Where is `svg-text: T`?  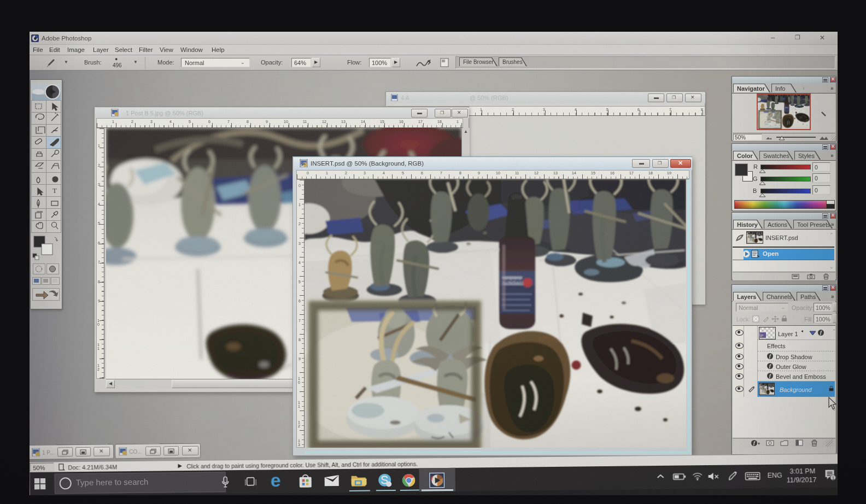
svg-text: T is located at coordinates (55, 190).